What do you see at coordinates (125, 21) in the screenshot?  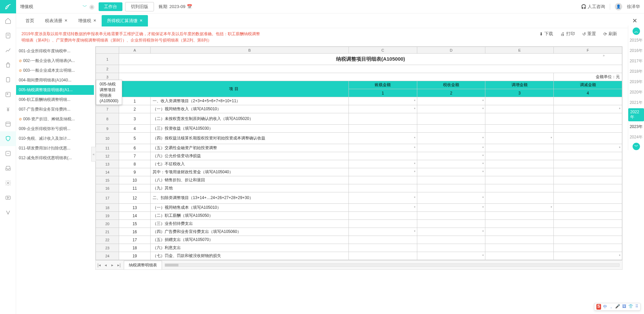 I see `tab-income-tax: 所得税汇算清缴✕` at bounding box center [125, 21].